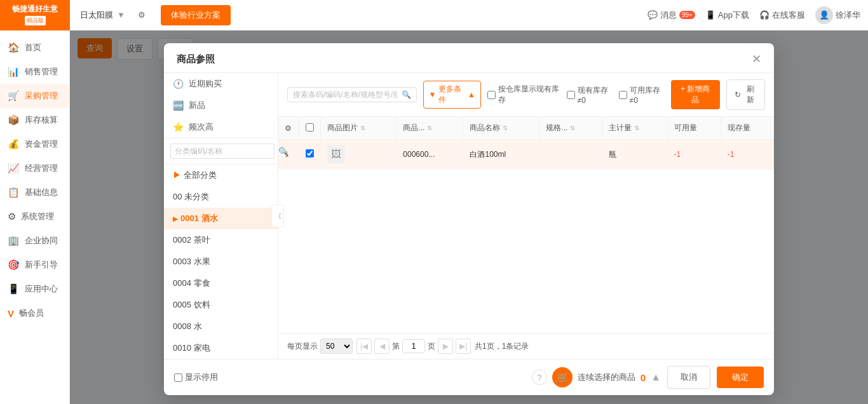 This screenshot has height=404, width=868. I want to click on cancel-button: 取消, so click(689, 377).